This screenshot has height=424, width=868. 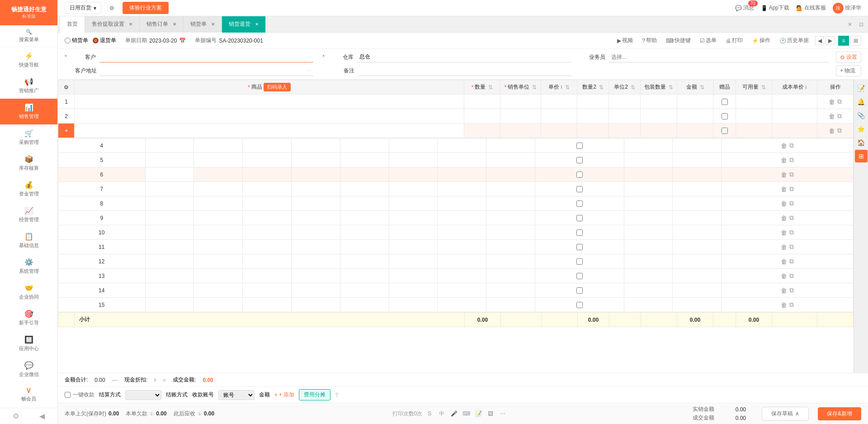 I want to click on next-page-btn: ▶, so click(x=830, y=41).